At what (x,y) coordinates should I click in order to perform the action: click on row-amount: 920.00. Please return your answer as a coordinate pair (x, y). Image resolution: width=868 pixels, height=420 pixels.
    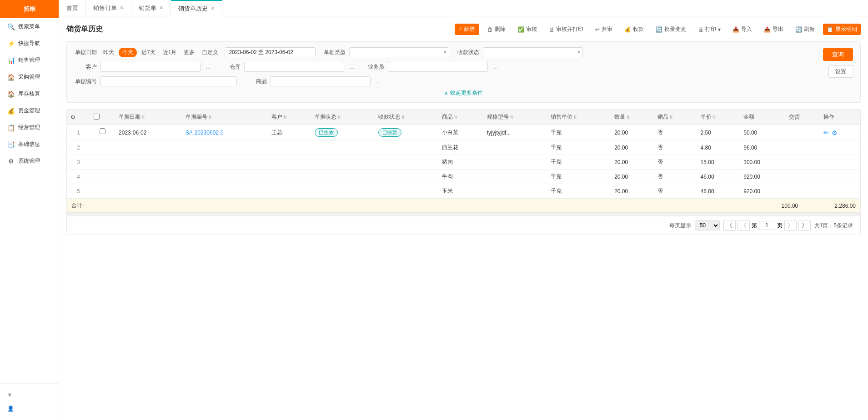
    Looking at the image, I should click on (763, 177).